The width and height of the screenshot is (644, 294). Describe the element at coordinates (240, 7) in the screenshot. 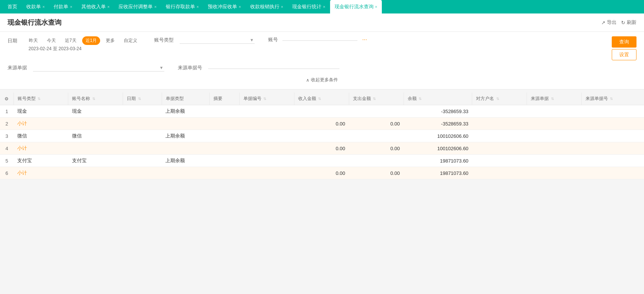

I see `nav-prepay-close: ×` at that location.